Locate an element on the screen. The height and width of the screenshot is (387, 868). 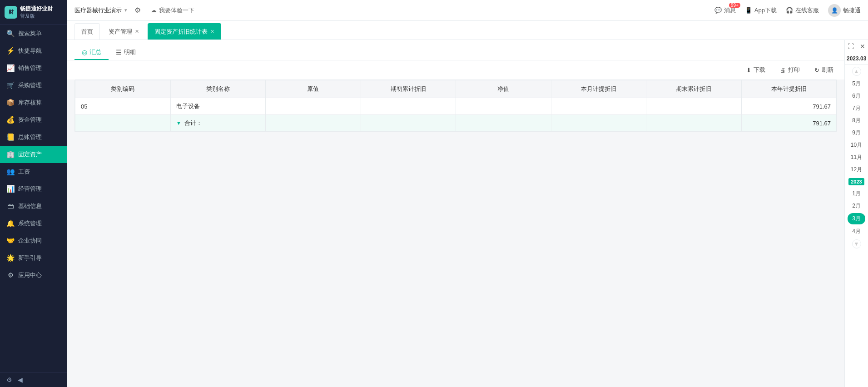
download-icon: ⬇ is located at coordinates (749, 70).